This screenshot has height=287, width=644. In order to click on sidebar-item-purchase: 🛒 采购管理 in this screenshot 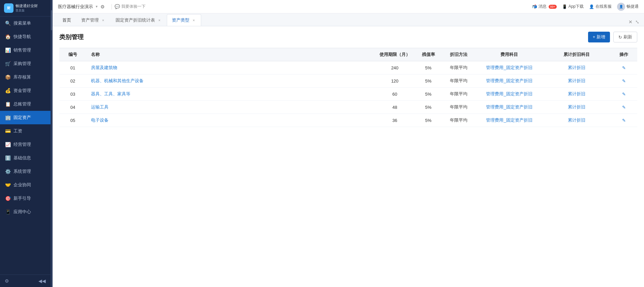, I will do `click(25, 64)`.